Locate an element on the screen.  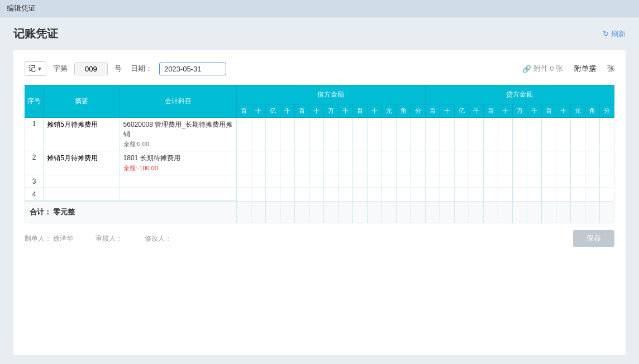
row1-debit-d6 is located at coordinates (316, 135).